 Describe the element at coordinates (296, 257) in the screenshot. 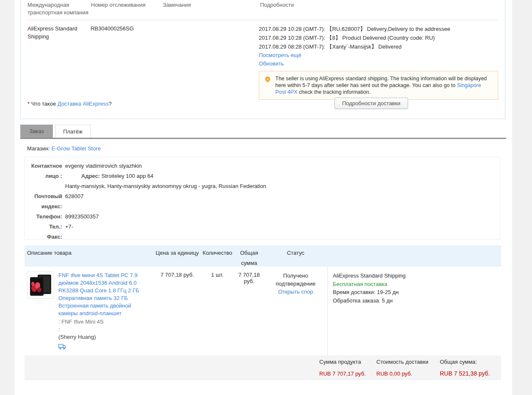

I see `header-status: Статус` at that location.